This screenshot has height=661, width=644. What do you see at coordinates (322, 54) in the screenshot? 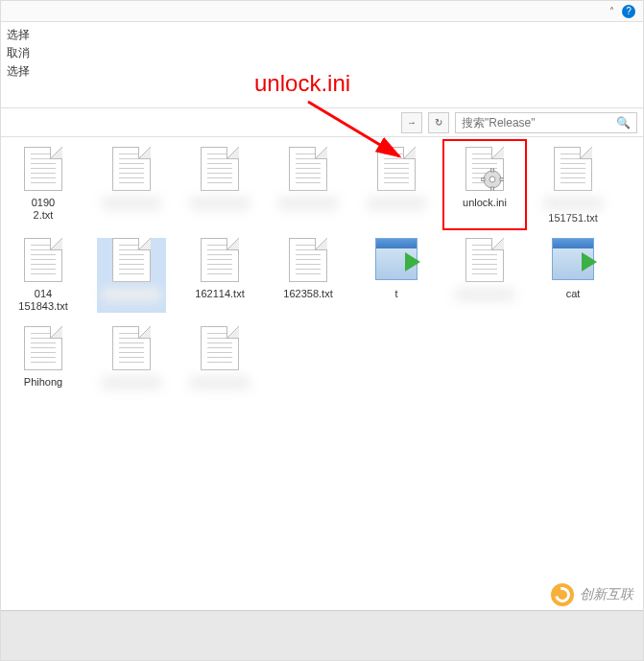
I see `ribbon-item: 取消` at bounding box center [322, 54].